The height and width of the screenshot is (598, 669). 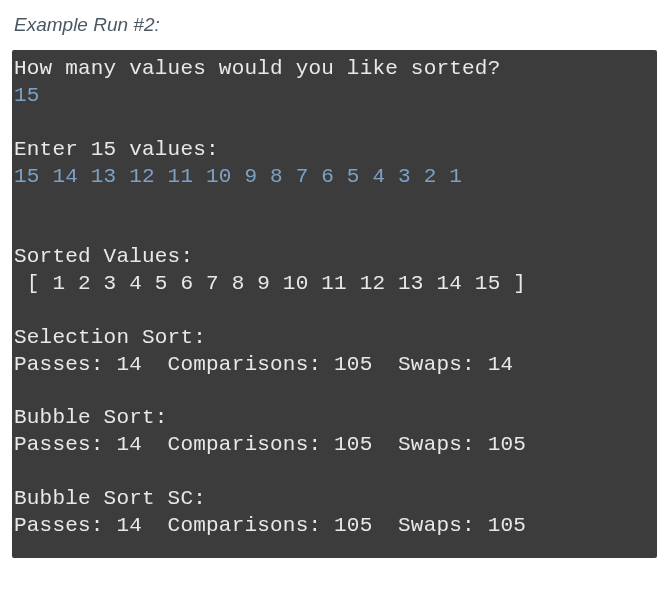 What do you see at coordinates (27, 96) in the screenshot?
I see `input-count: 15` at bounding box center [27, 96].